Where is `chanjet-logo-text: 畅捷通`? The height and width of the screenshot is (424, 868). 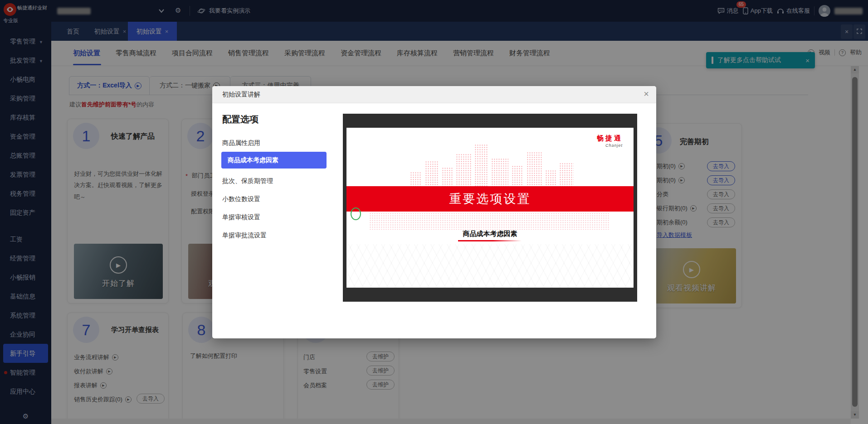
chanjet-logo-text: 畅捷通 is located at coordinates (610, 139).